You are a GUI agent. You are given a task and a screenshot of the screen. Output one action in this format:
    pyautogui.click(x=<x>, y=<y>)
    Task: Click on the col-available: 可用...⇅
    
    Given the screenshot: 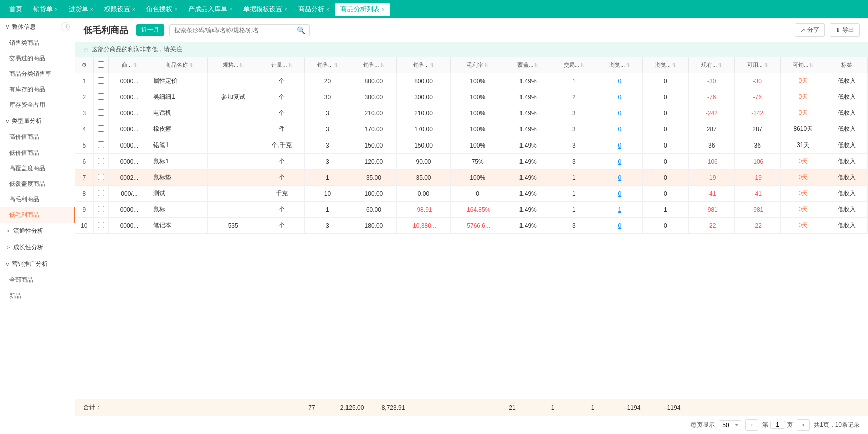 What is the action you would take?
    pyautogui.click(x=758, y=65)
    